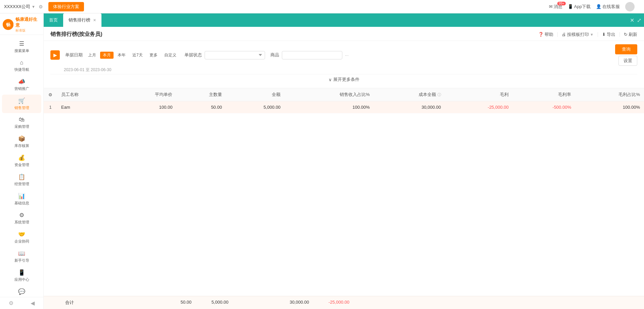  I want to click on sidebar-item-guide: 📖 新手引导, so click(22, 256).